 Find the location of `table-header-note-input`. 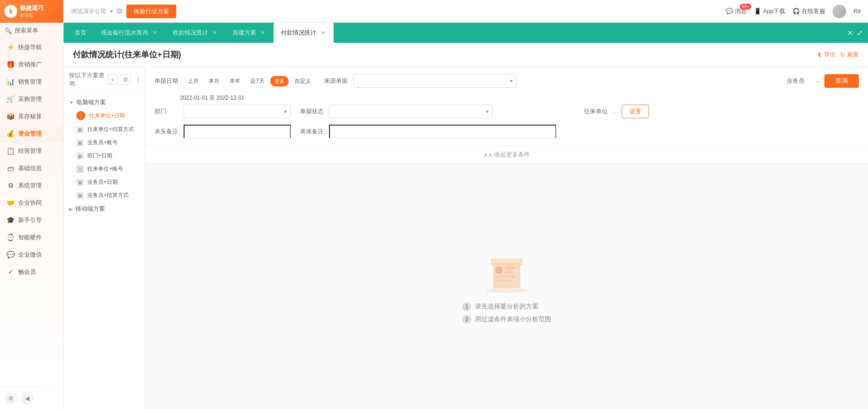

table-header-note-input is located at coordinates (237, 131).